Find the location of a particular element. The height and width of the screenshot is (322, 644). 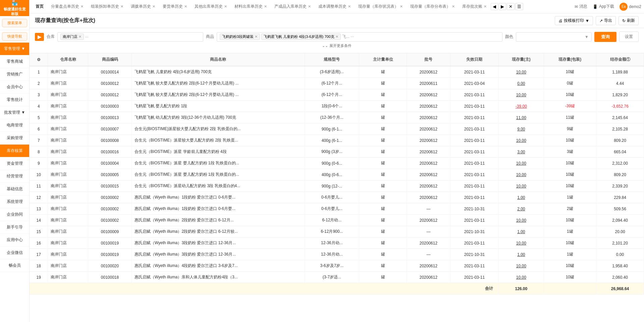

expand-conditions-button: ⌄⌄ 展开更多条件 is located at coordinates (337, 46).